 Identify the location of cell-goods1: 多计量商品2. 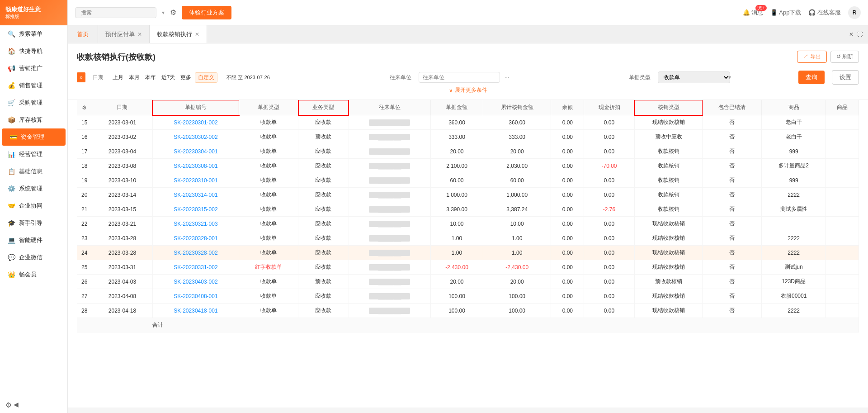
(794, 166).